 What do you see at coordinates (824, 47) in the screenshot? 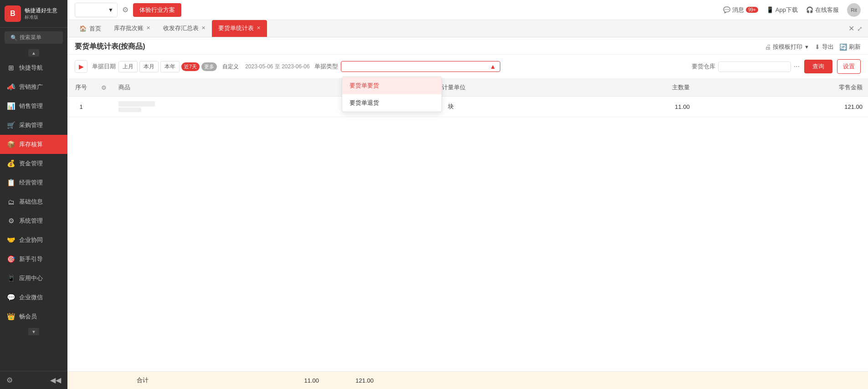
I see `export-btn: ⬇ 导出` at bounding box center [824, 47].